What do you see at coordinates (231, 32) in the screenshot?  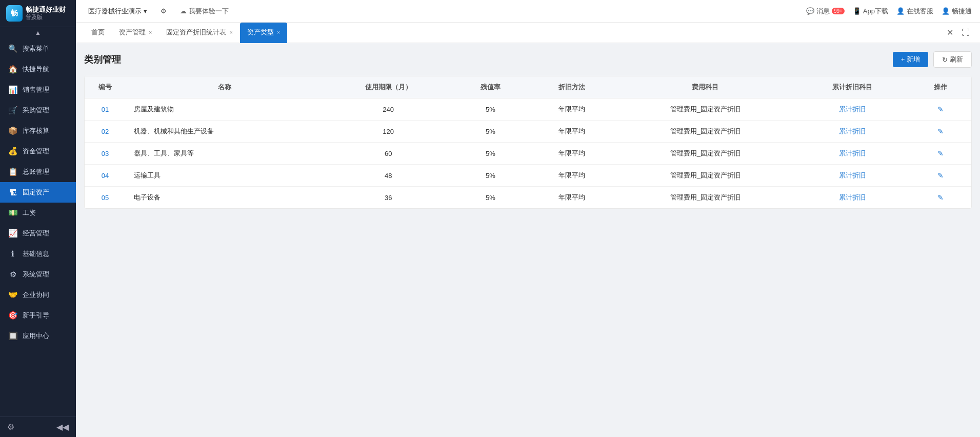 I see `tab-depreciation-close: ×` at bounding box center [231, 32].